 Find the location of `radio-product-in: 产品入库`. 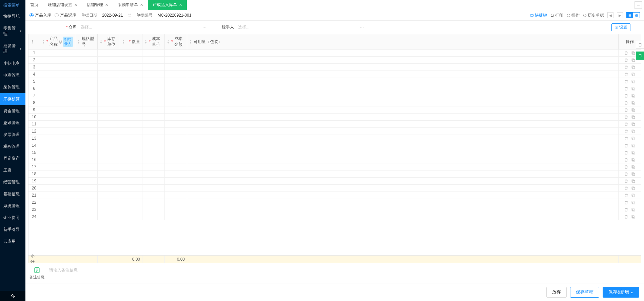

radio-product-in: 产品入库 is located at coordinates (40, 16).